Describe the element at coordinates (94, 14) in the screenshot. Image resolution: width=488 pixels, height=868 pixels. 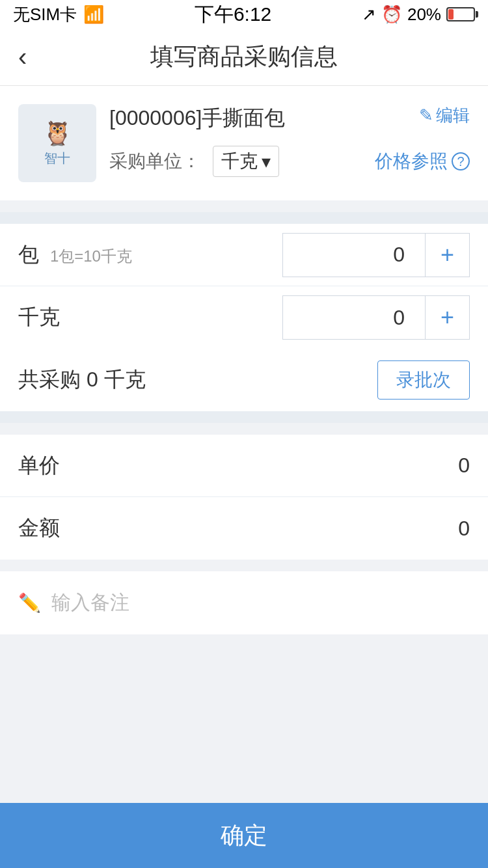
I see `wifi-icon: 📶` at that location.